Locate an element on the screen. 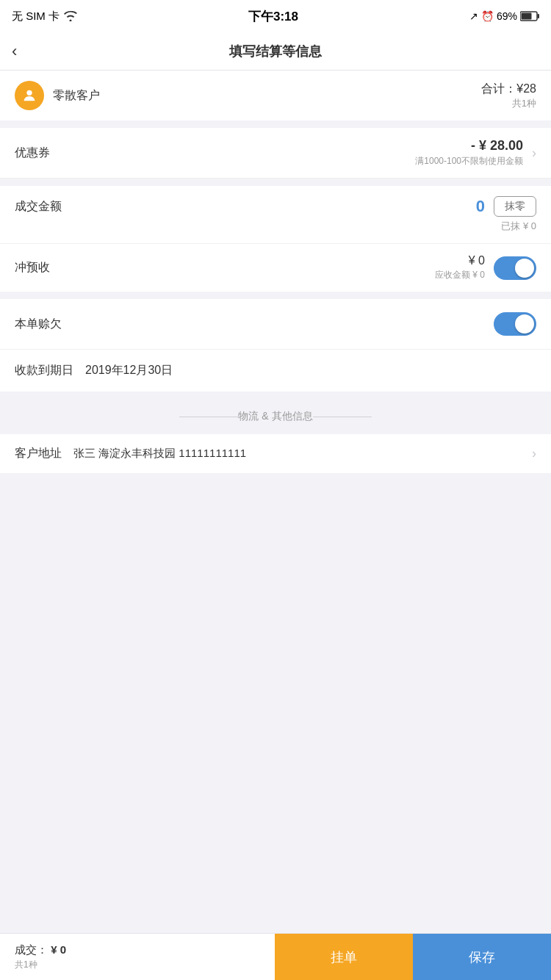 This screenshot has width=551, height=980. logistics-line-left is located at coordinates (209, 417).